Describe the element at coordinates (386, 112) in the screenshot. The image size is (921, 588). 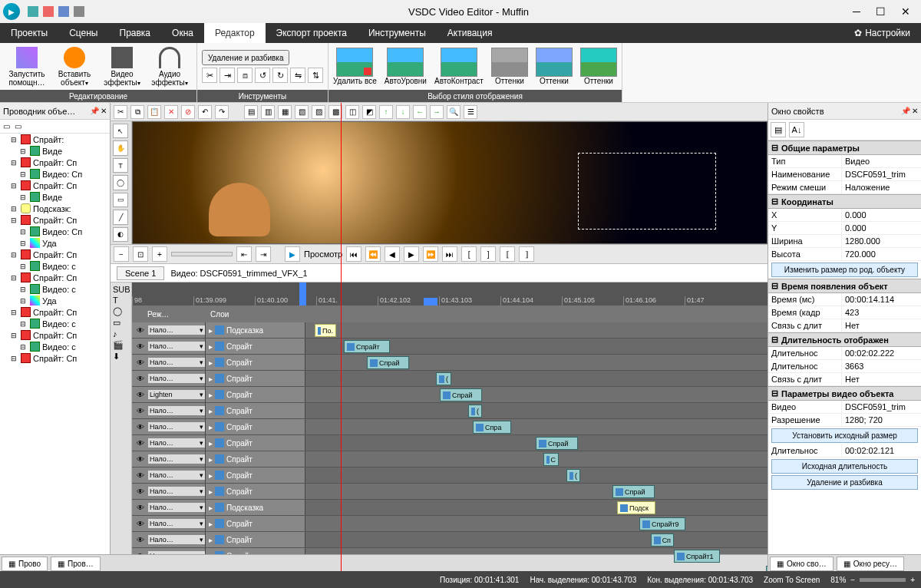
I see `arrow-up-icon: ↑` at that location.